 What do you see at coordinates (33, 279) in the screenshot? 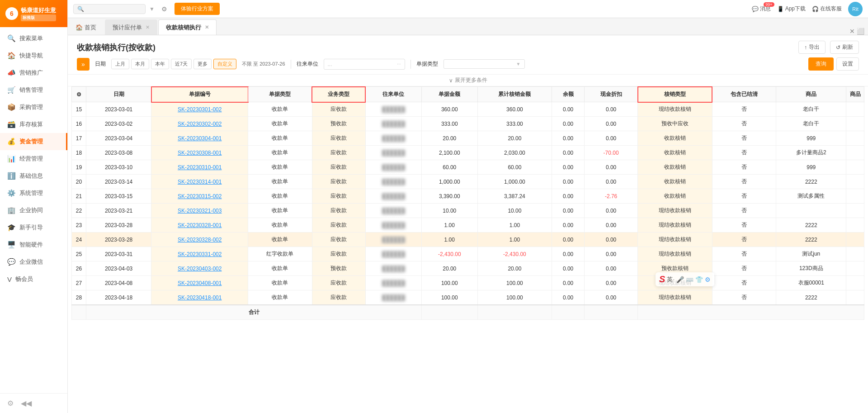
I see `sidebar-item-member: V畅会员` at bounding box center [33, 279].